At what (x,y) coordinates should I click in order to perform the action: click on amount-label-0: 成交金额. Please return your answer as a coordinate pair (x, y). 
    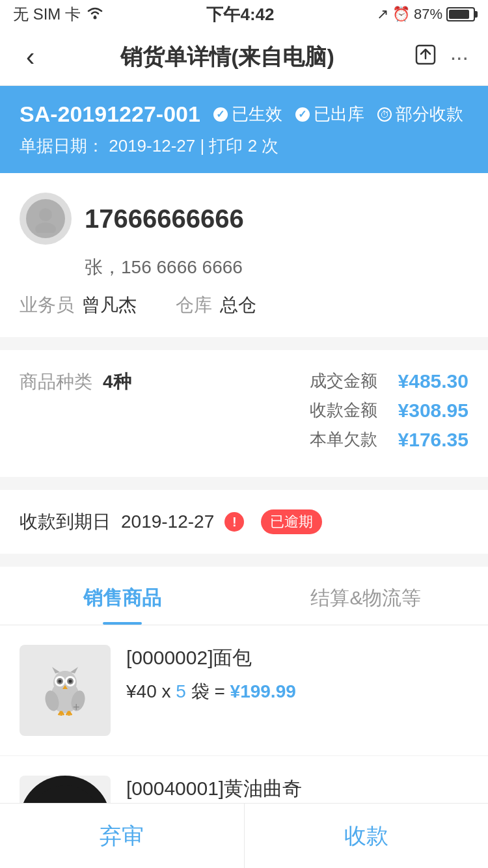
    Looking at the image, I should click on (344, 381).